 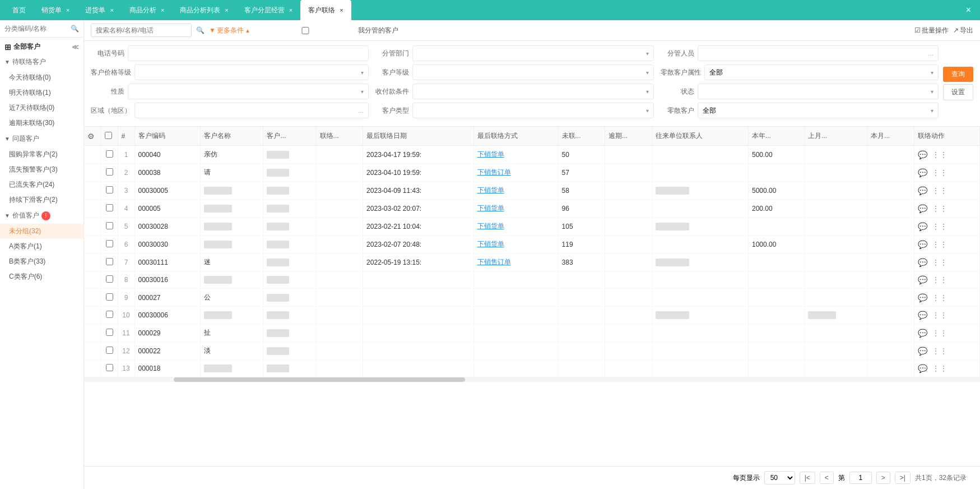 What do you see at coordinates (36, 29) in the screenshot?
I see `sidebar-search-input` at bounding box center [36, 29].